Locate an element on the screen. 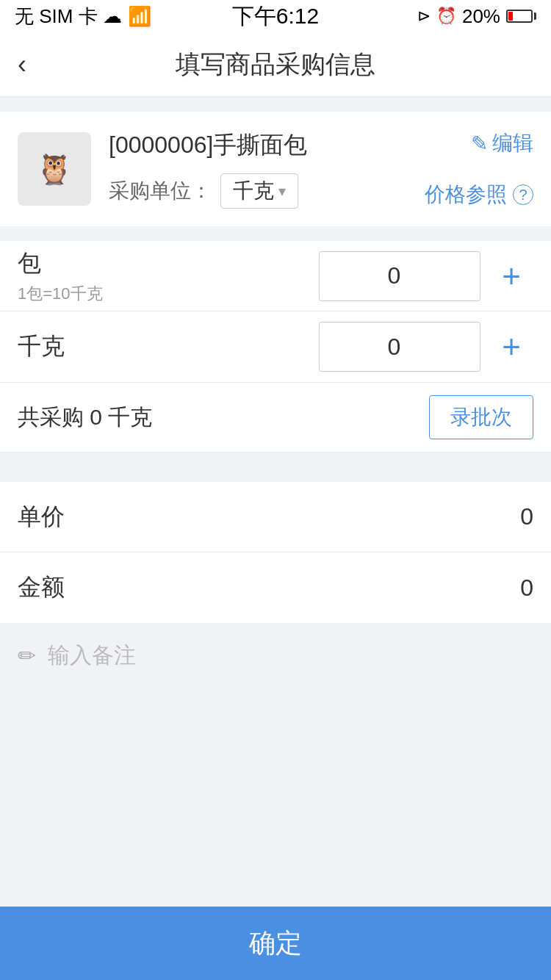 This screenshot has width=551, height=980. location-icon: ⊳ is located at coordinates (424, 16).